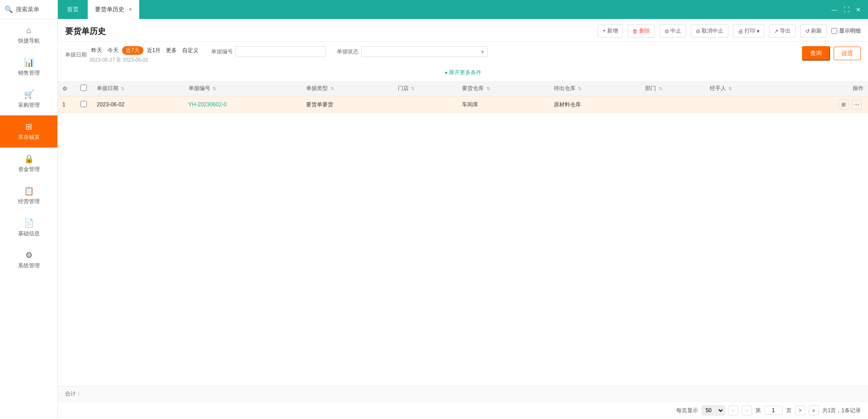 This screenshot has width=868, height=419. What do you see at coordinates (744, 89) in the screenshot?
I see `th-handler: 经手人 ⇅` at bounding box center [744, 89].